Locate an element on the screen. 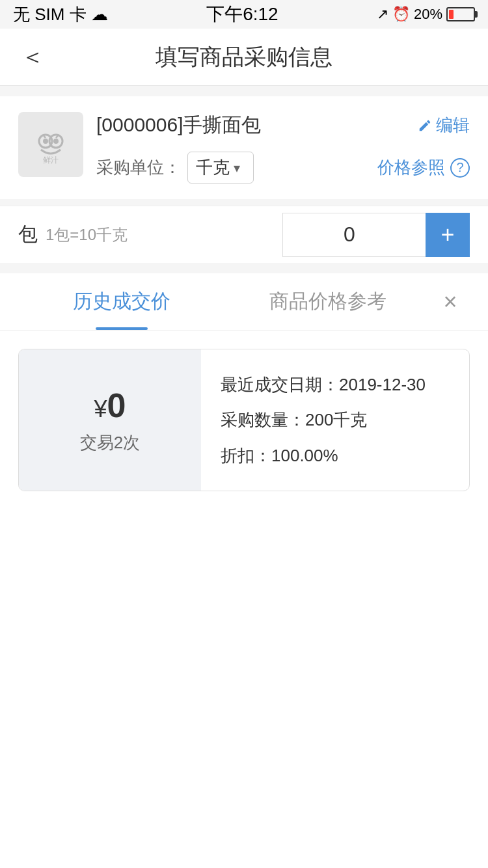  unit-value: 千克 is located at coordinates (213, 168).